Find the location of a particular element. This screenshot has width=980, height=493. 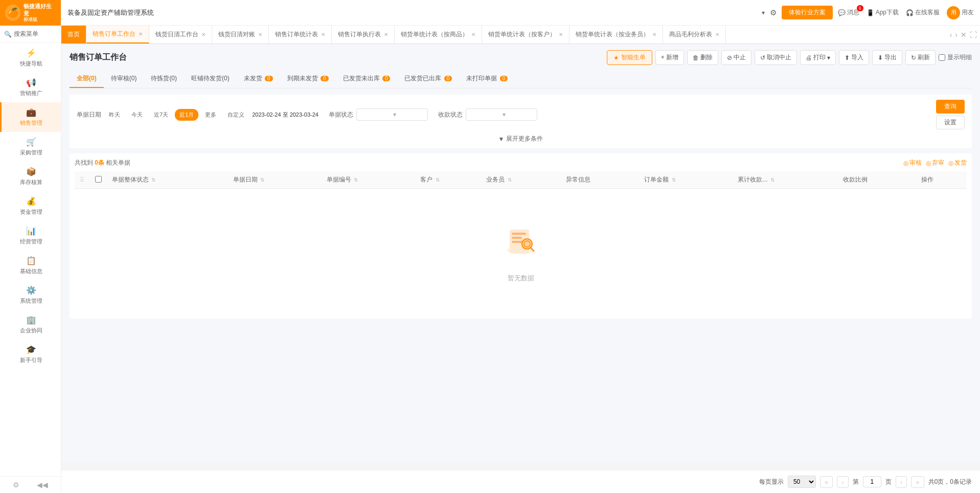

close-tab-cash-reconcile: ✕ is located at coordinates (260, 35).